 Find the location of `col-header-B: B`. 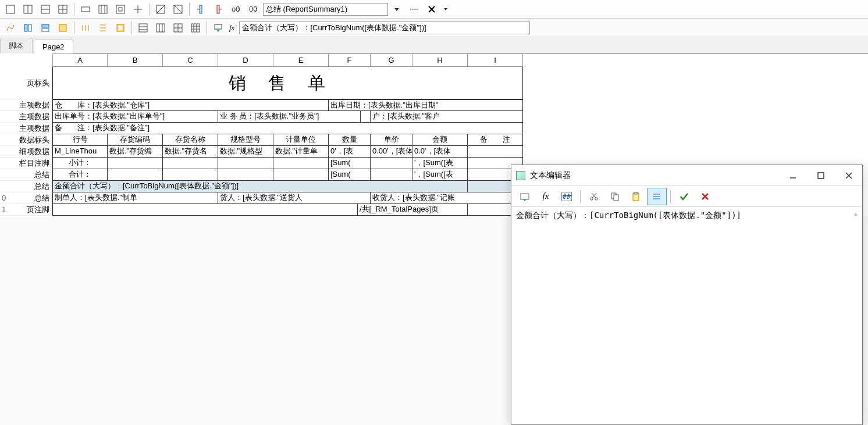

col-header-B: B is located at coordinates (135, 60).